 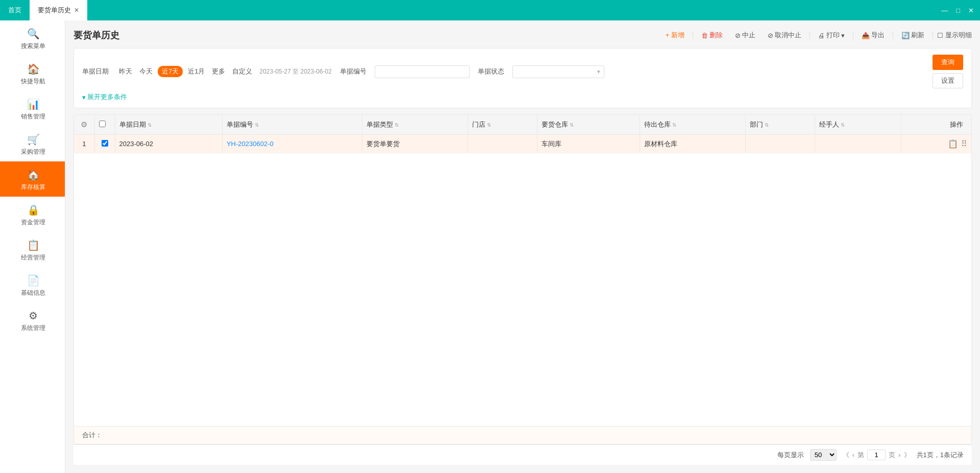 I want to click on minimize-button: —, so click(x=944, y=10).